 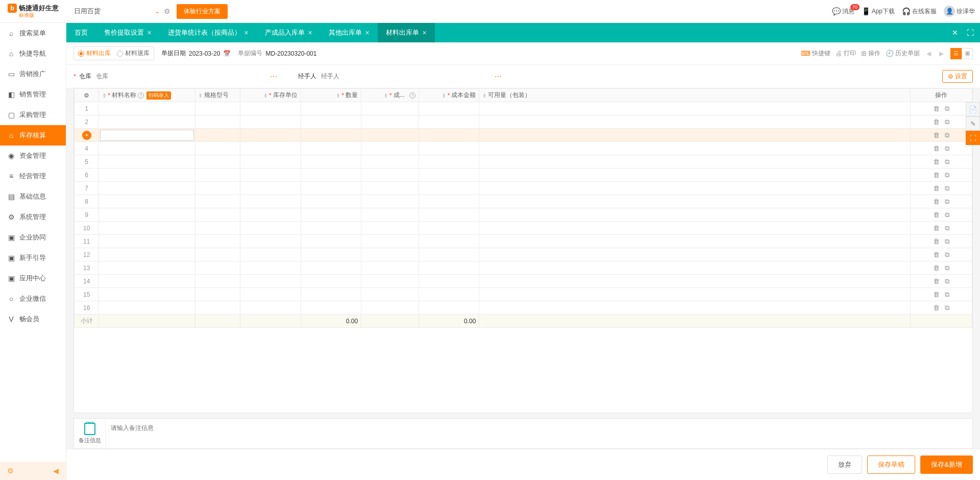 I want to click on th-available: ▲▼可用量（包装）, so click(x=695, y=95).